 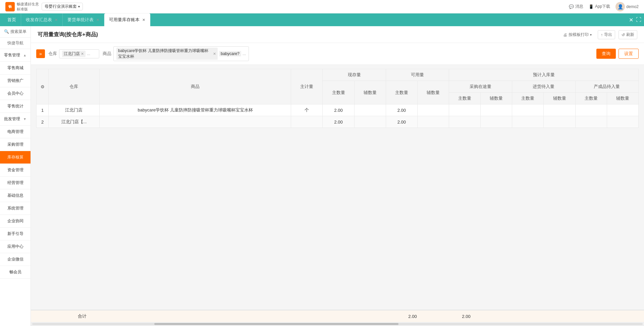 What do you see at coordinates (337, 324) in the screenshot?
I see `horizontal-scrollbar` at bounding box center [337, 324].